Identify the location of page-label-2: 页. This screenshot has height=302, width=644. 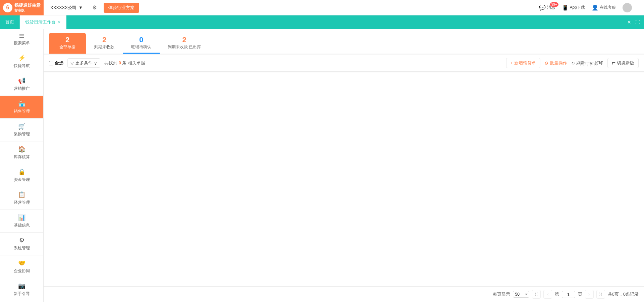
(580, 294).